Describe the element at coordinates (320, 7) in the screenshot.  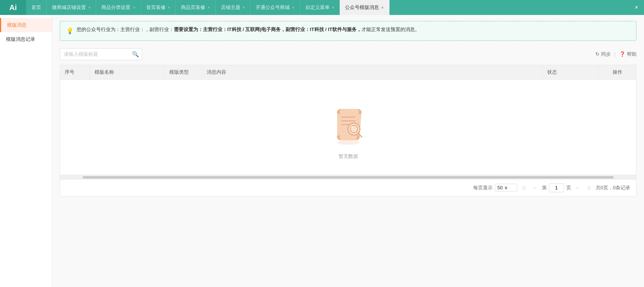
I see `nav-tab-custom-menu: 自定义菜单×` at that location.